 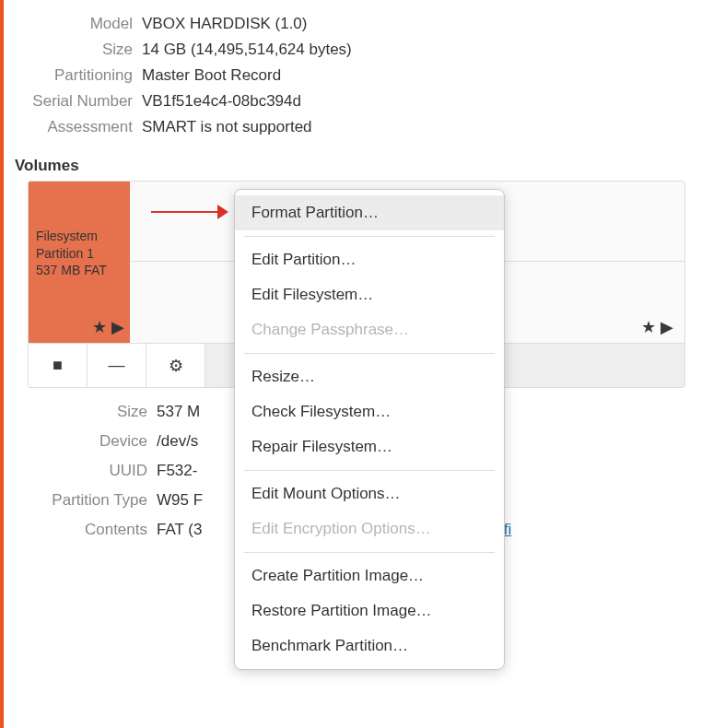 What do you see at coordinates (227, 127) in the screenshot?
I see `value-assessment: SMART is not supported` at bounding box center [227, 127].